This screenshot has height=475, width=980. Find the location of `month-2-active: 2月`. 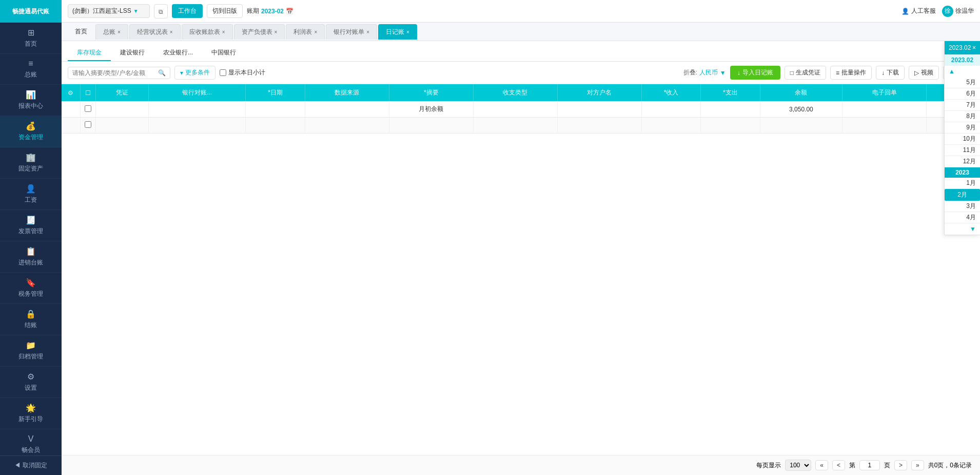

month-2-active: 2月 is located at coordinates (963, 195).